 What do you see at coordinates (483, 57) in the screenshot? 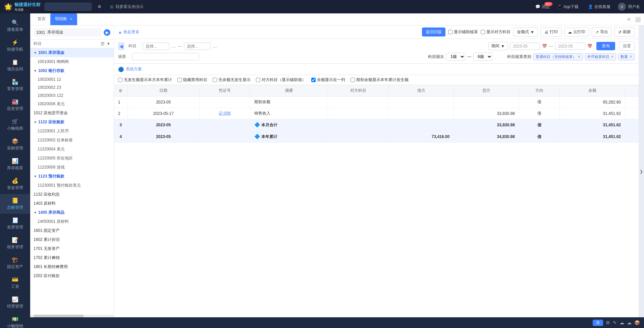
I see `level-to-select: 6级2级3级` at bounding box center [483, 57].